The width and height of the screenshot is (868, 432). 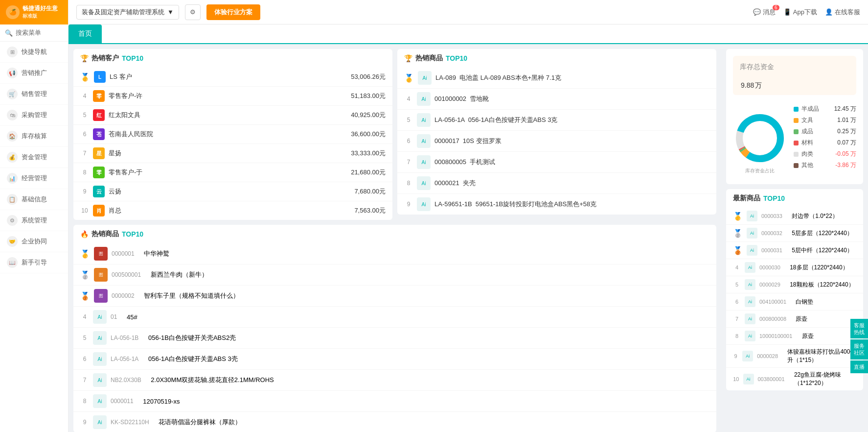 I want to click on search-menu: 🔍 搜索菜单, so click(x=34, y=33).